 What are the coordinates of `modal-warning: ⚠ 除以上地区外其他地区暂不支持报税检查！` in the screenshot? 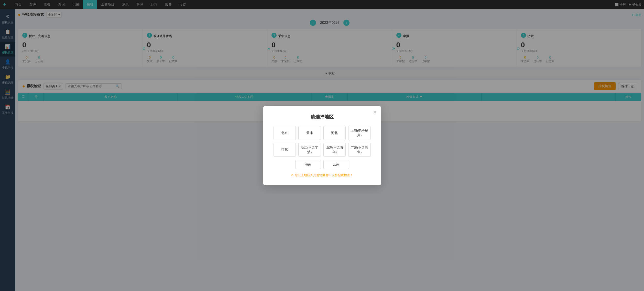 It's located at (322, 175).